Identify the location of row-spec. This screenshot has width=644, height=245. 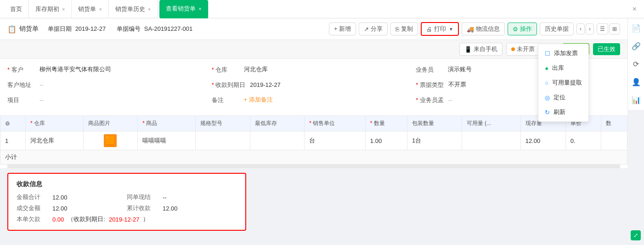
(222, 141).